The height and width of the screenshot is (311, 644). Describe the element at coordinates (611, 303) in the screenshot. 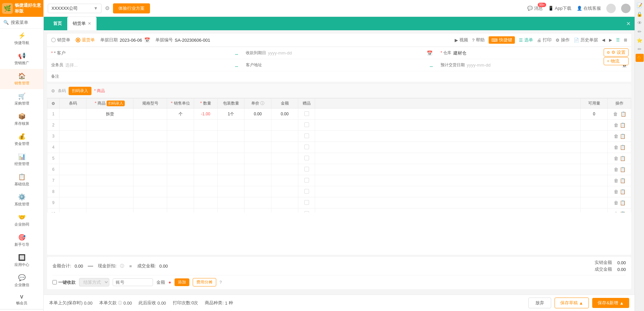

I see `save-new-btn: 保存&新增 ▲` at that location.